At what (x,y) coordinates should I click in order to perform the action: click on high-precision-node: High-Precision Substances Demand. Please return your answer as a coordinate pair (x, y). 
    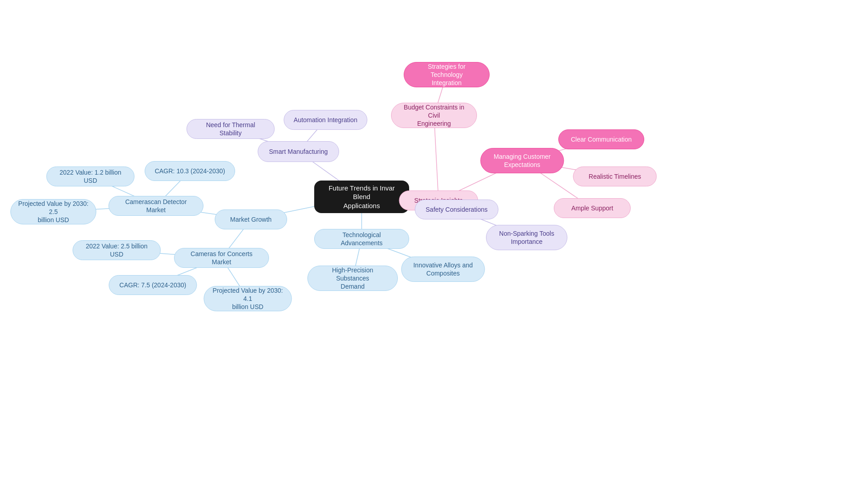
    Looking at the image, I should click on (353, 278).